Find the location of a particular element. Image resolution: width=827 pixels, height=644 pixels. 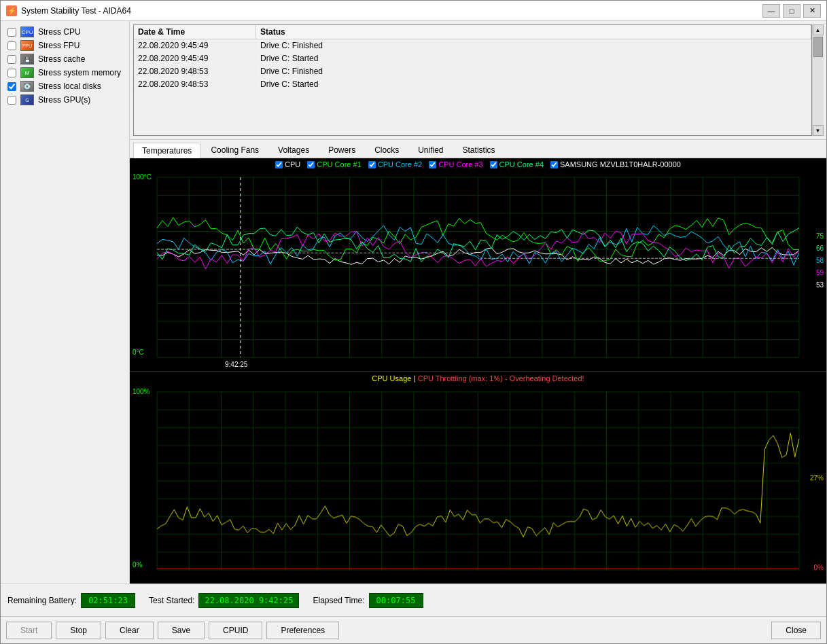

legend-core2-label: CPU Core #2 is located at coordinates (400, 164).